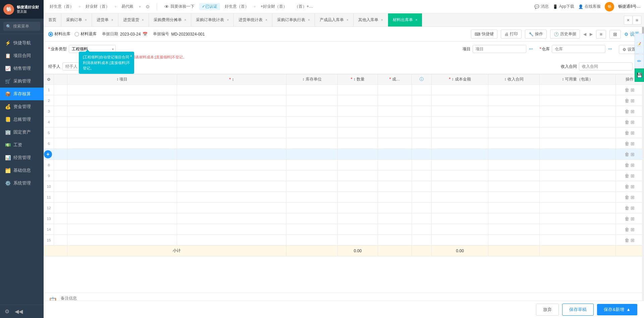 The image size is (644, 318). What do you see at coordinates (334, 20) in the screenshot?
I see `tab-product-in: 产成品入库单 ×` at bounding box center [334, 20].